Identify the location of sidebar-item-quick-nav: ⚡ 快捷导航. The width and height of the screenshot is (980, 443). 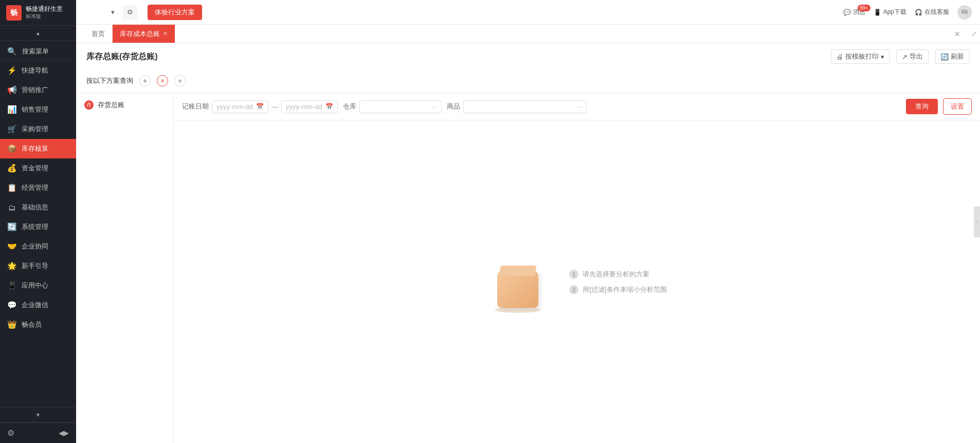
(38, 70).